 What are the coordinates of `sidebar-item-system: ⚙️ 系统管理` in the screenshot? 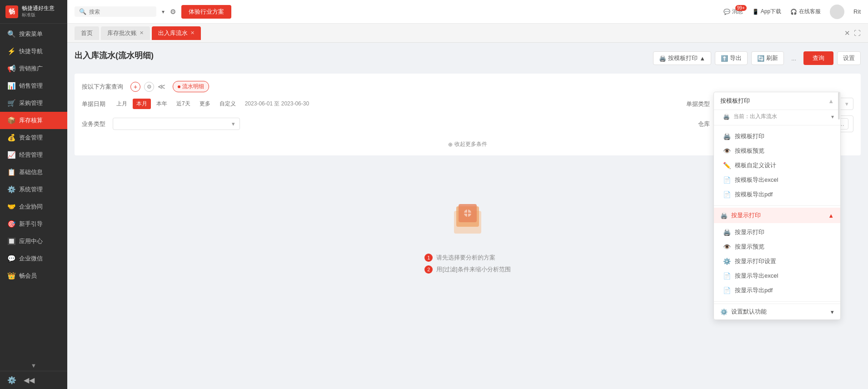 It's located at (34, 190).